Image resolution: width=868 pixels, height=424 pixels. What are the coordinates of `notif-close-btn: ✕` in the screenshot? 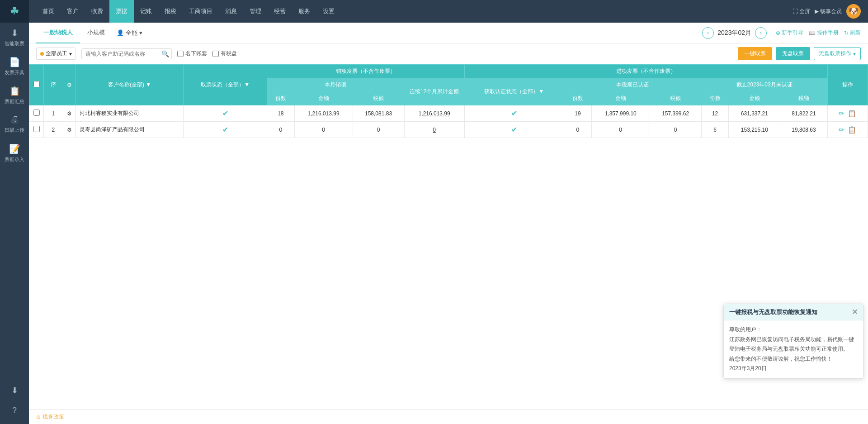 It's located at (854, 312).